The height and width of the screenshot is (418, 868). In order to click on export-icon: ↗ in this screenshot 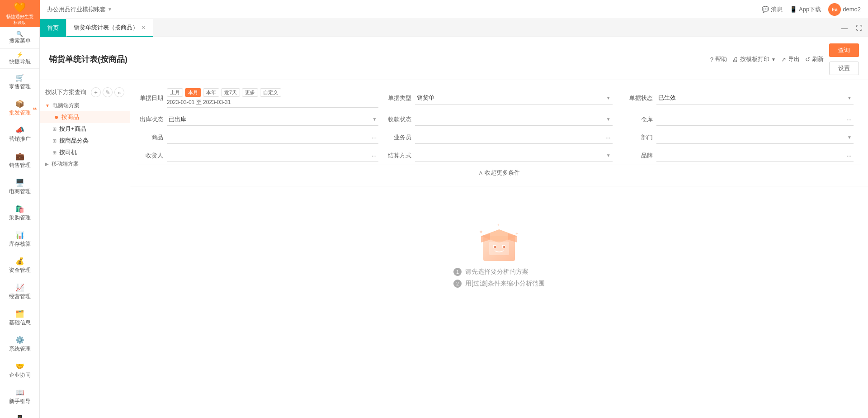, I will do `click(784, 60)`.